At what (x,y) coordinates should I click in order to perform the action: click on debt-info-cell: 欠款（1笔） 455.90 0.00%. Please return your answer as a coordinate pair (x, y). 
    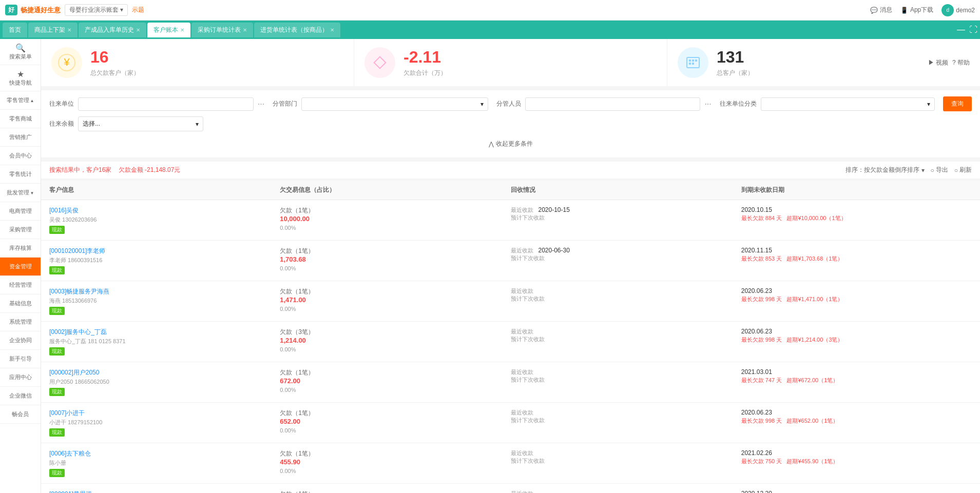
    Looking at the image, I should click on (395, 462).